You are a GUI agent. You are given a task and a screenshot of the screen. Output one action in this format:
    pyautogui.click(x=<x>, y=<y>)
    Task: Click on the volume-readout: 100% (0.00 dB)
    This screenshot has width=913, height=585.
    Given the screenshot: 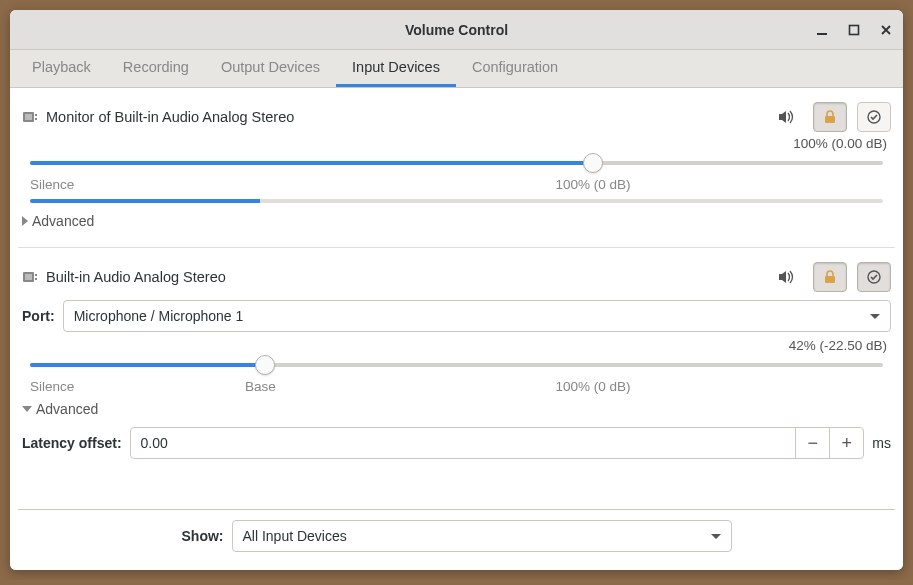 What is the action you would take?
    pyautogui.click(x=456, y=144)
    